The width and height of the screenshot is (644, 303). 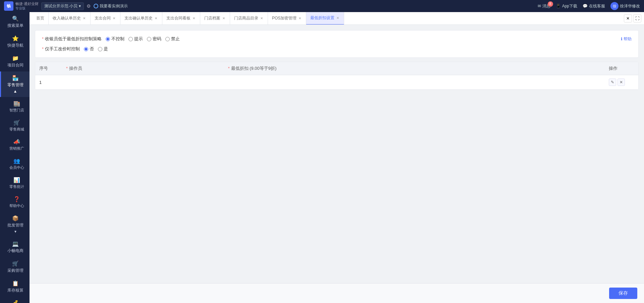 What do you see at coordinates (62, 6) in the screenshot?
I see `project-selector: 测试分开示范·小贝 ▾` at bounding box center [62, 6].